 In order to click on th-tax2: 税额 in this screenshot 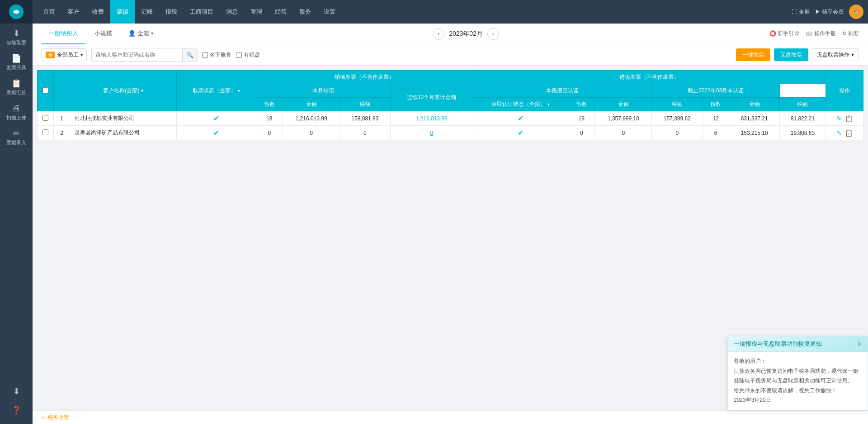, I will do `click(677, 105)`.